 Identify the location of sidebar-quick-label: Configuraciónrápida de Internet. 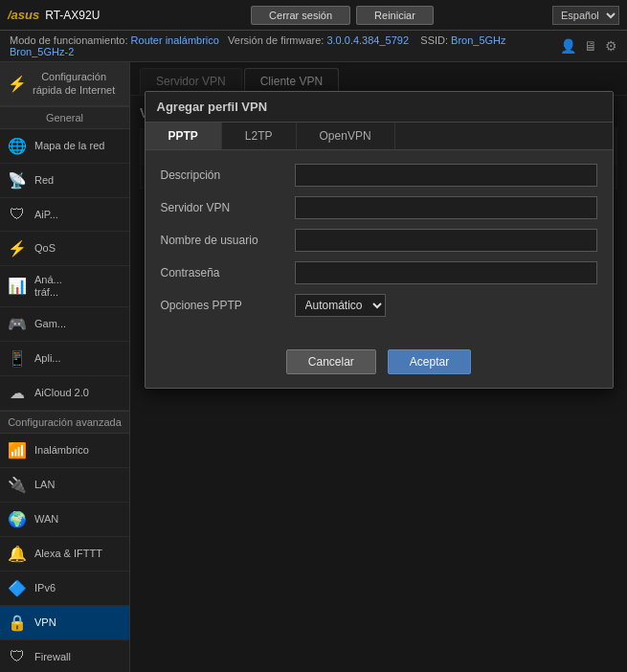
(74, 84).